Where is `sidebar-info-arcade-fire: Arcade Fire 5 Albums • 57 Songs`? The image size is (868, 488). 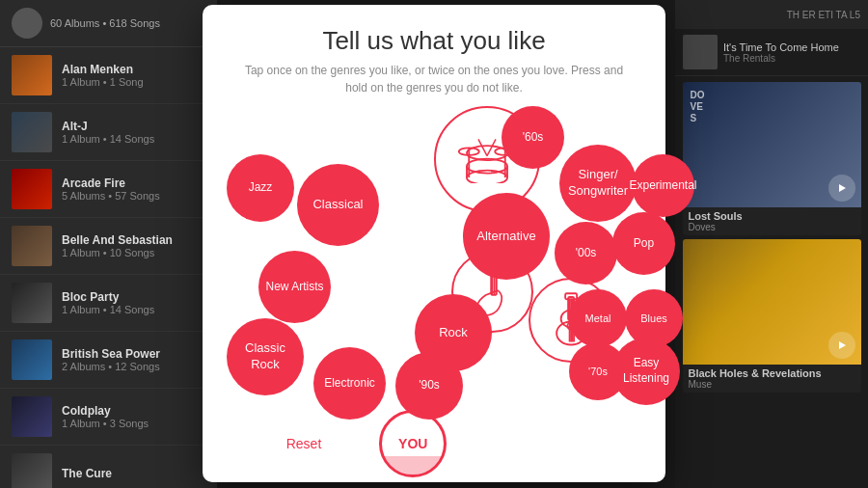
sidebar-info-arcade-fire: Arcade Fire 5 Albums • 57 Songs is located at coordinates (133, 189).